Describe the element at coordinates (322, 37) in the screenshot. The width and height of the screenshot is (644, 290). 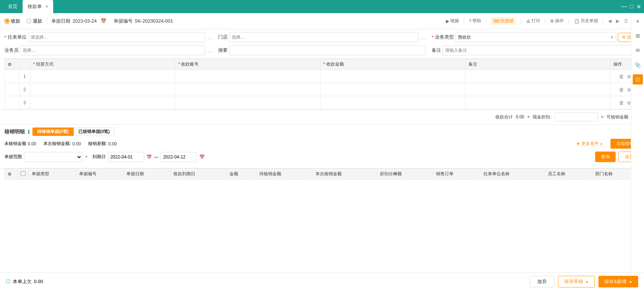
I see `form-row-1: * 往来单位 … 门店 … * 业务类型 预收款 ▼ ⚙` at that location.